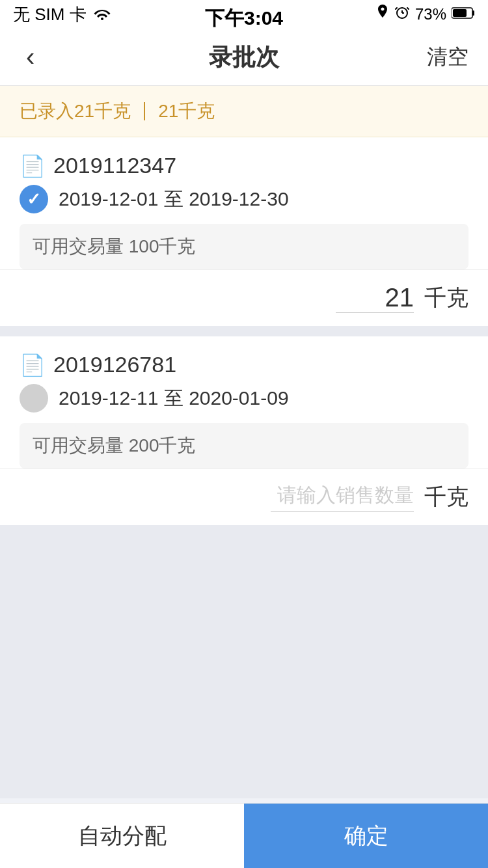 The width and height of the screenshot is (488, 868). I want to click on batch-date-2: 2019-12-11 至 2020-01-09, so click(174, 398).